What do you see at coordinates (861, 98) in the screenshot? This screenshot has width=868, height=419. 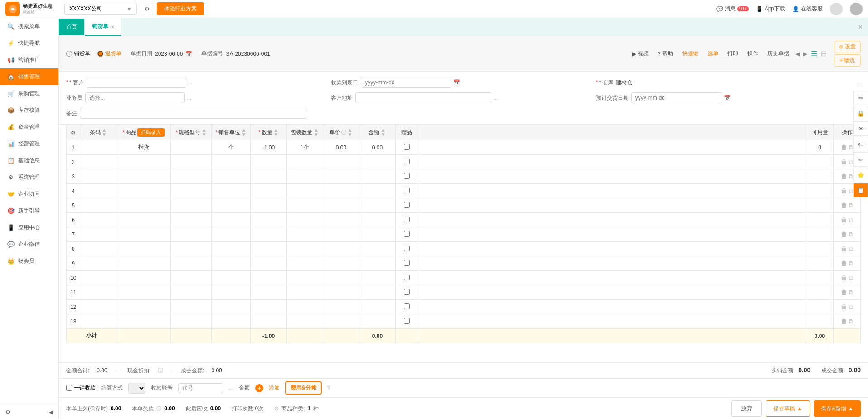 I see `float-edit-btn: ✏` at bounding box center [861, 98].